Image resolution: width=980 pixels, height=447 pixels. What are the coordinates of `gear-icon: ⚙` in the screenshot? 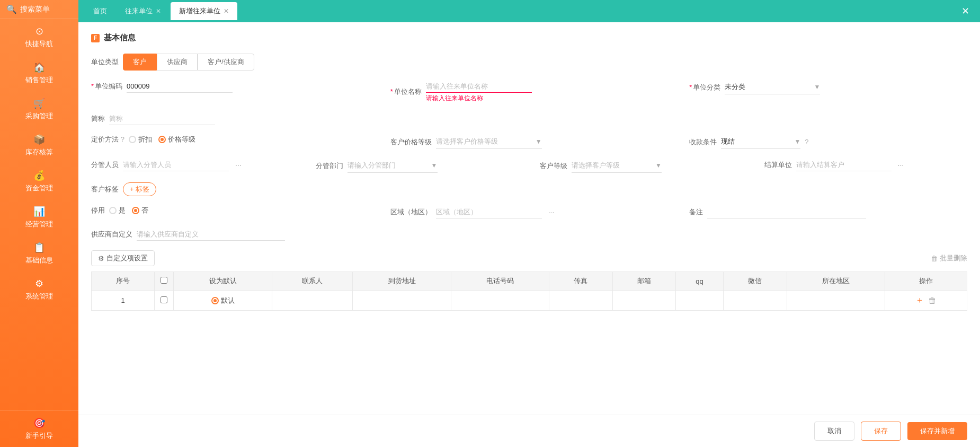 It's located at (101, 259).